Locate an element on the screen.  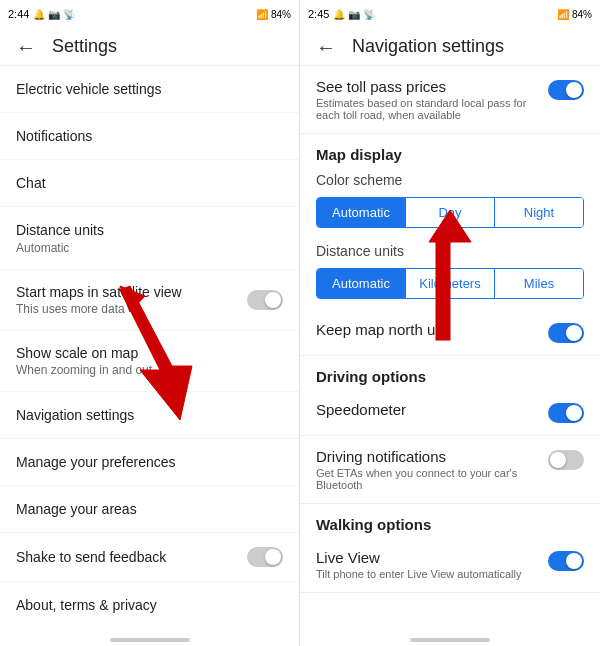
walking-options-header: Walking options is located at coordinates (450, 520).